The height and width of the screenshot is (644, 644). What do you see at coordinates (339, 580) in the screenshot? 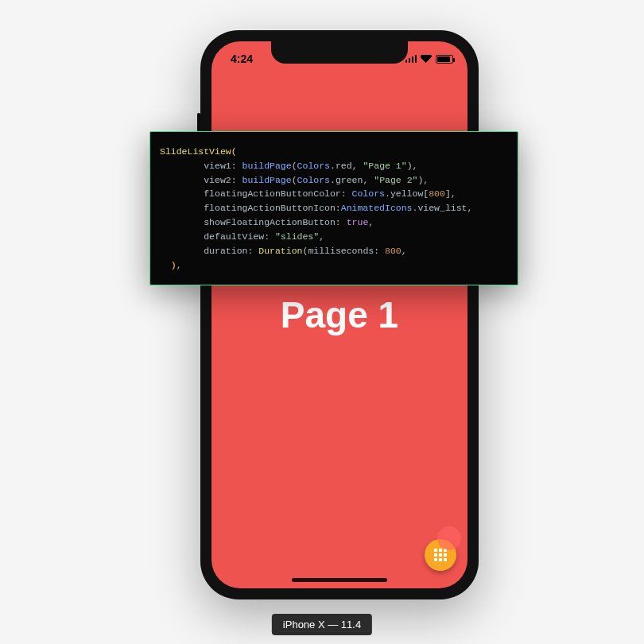
I see `home-indicator` at bounding box center [339, 580].